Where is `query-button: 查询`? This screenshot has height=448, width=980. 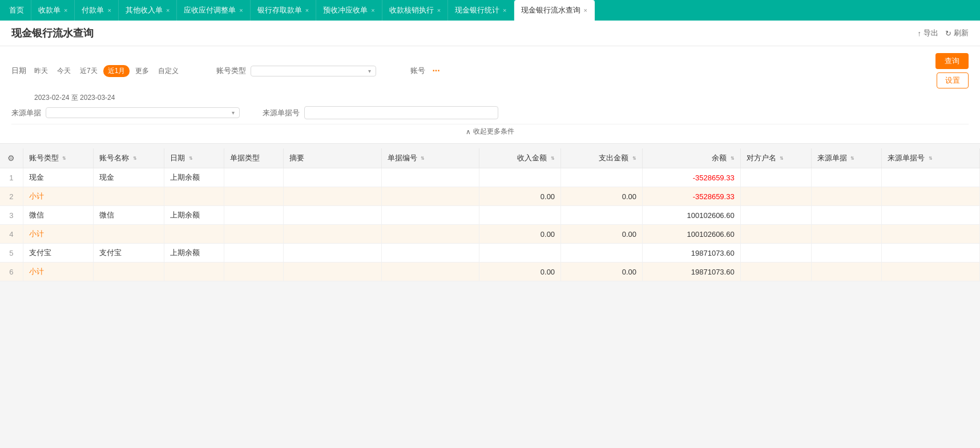
query-button: 查询 is located at coordinates (952, 61).